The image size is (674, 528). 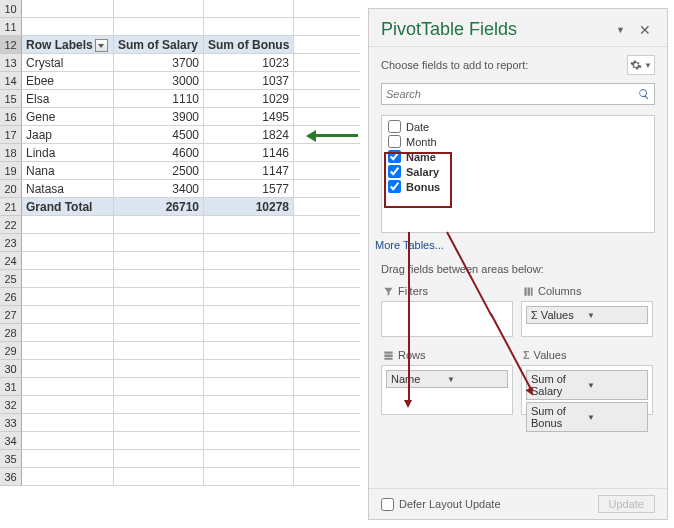 What do you see at coordinates (11, 387) in the screenshot?
I see `row-header: 31` at bounding box center [11, 387].